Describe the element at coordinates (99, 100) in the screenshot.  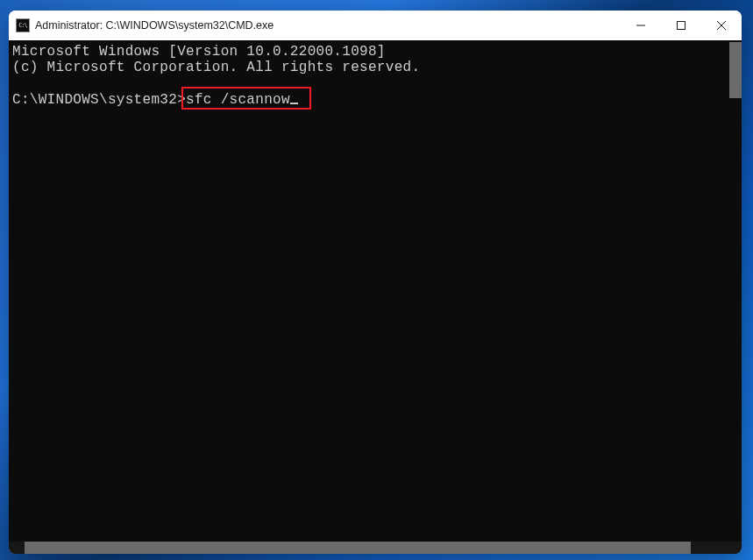
I see `terminal-prompt: C:\WINDOWS\system32>` at that location.